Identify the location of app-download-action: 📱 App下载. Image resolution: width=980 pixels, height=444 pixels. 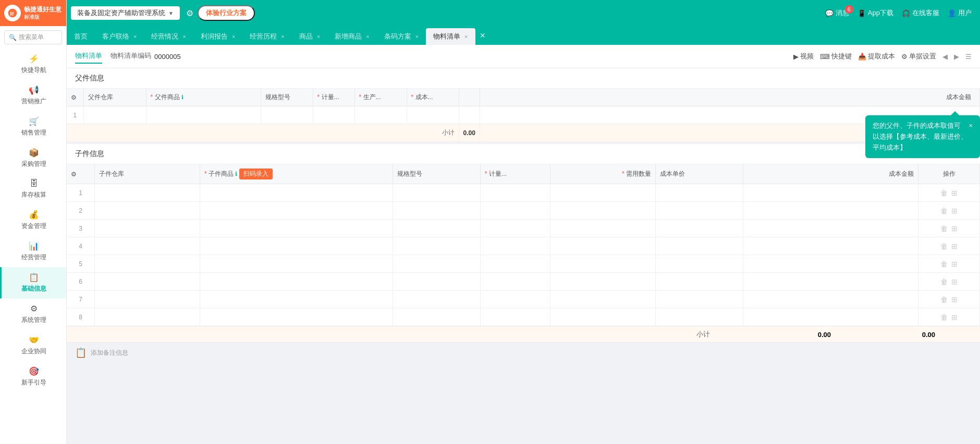
(876, 13).